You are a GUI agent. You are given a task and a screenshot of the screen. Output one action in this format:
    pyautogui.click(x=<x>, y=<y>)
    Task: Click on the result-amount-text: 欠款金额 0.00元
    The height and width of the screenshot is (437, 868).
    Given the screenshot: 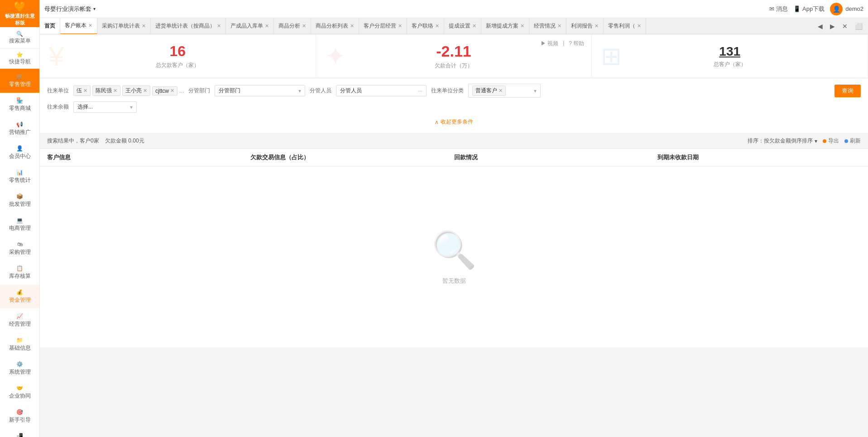 What is the action you would take?
    pyautogui.click(x=125, y=141)
    